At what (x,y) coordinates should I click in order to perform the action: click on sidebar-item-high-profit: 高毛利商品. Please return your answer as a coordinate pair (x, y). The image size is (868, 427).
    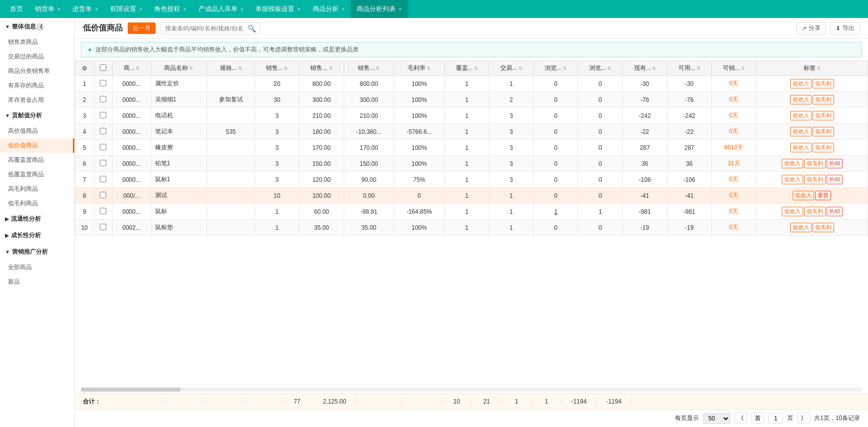
    Looking at the image, I should click on (37, 189).